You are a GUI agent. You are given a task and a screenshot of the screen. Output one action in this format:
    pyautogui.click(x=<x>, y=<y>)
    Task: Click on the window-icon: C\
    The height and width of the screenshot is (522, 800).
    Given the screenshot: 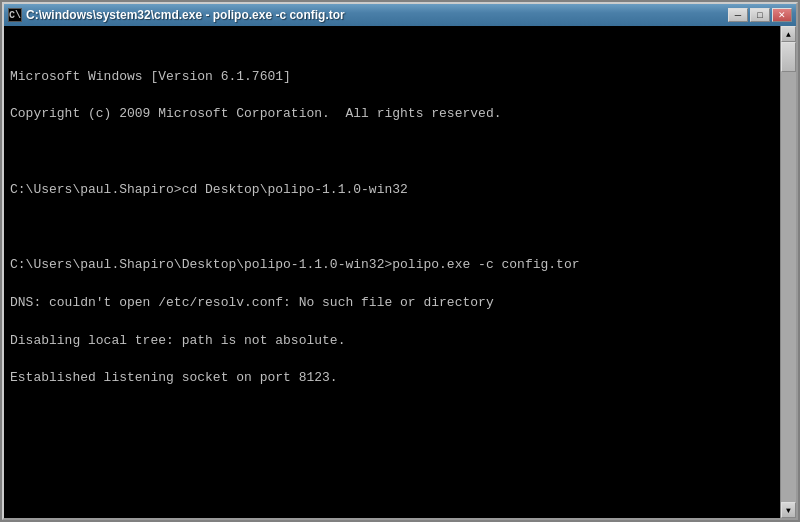 What is the action you would take?
    pyautogui.click(x=15, y=15)
    